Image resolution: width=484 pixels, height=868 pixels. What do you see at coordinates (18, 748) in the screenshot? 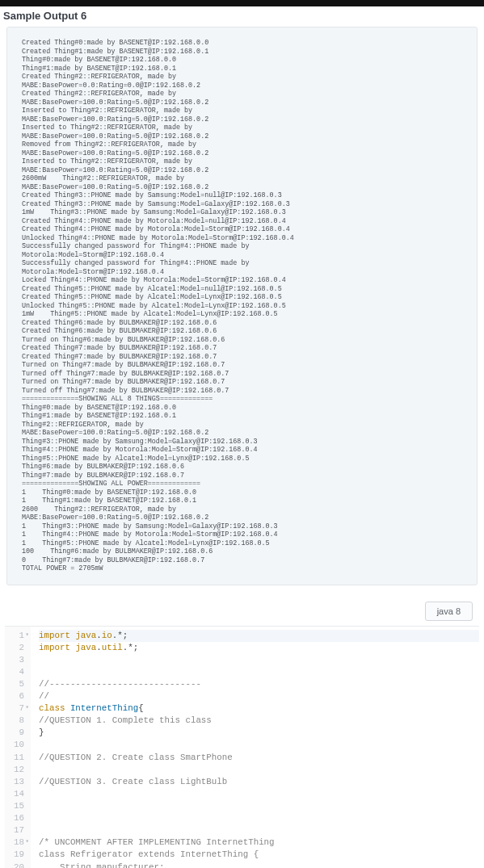
I see `line-number-gutter: 1234567891011121314151617181920212223242…` at bounding box center [18, 748].